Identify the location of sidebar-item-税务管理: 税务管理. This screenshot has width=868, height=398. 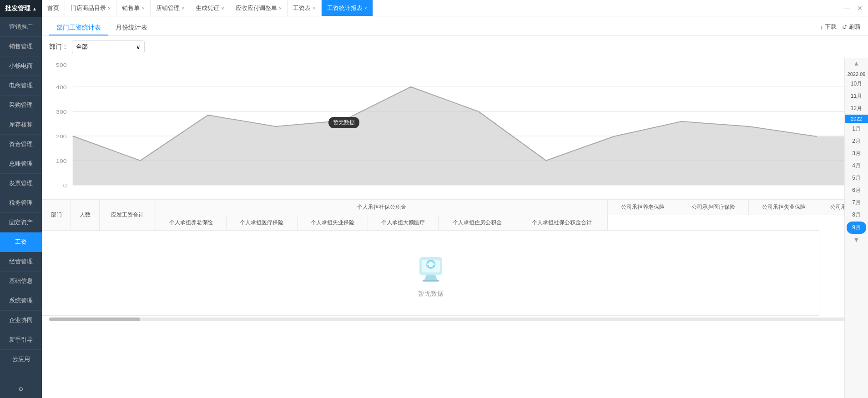
(21, 203).